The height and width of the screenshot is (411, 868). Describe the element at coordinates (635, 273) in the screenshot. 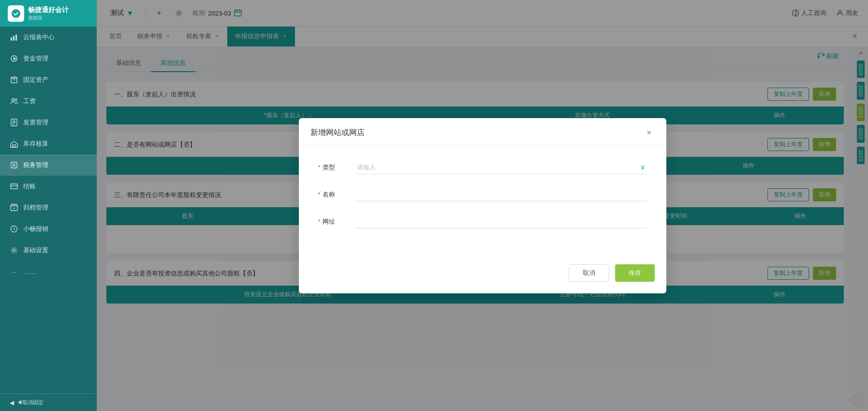

I see `save-btn: 保存` at that location.